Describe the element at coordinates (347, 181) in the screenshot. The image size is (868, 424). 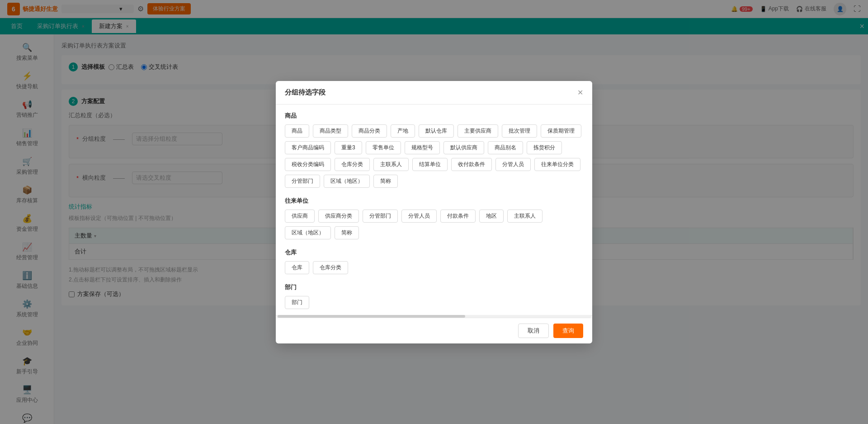
I see `tag-region-product: 区域（地区）` at that location.